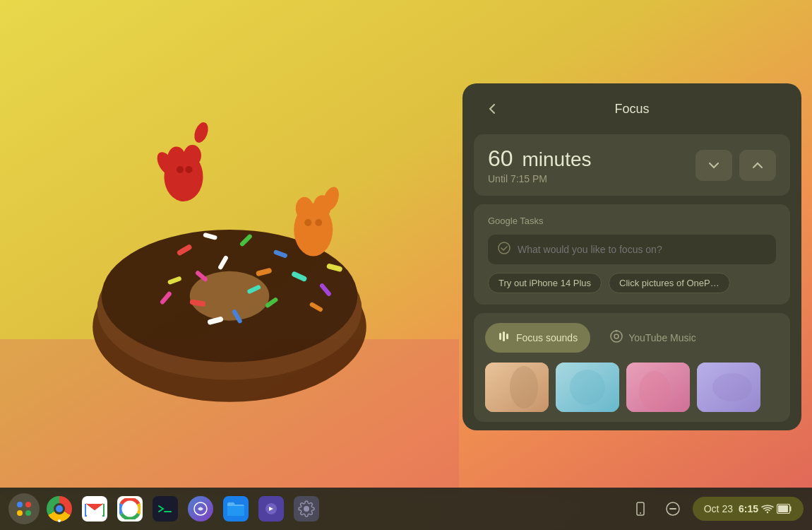 The image size is (812, 530). I want to click on task-chip-2: Click pictures of OneP…, so click(669, 283).